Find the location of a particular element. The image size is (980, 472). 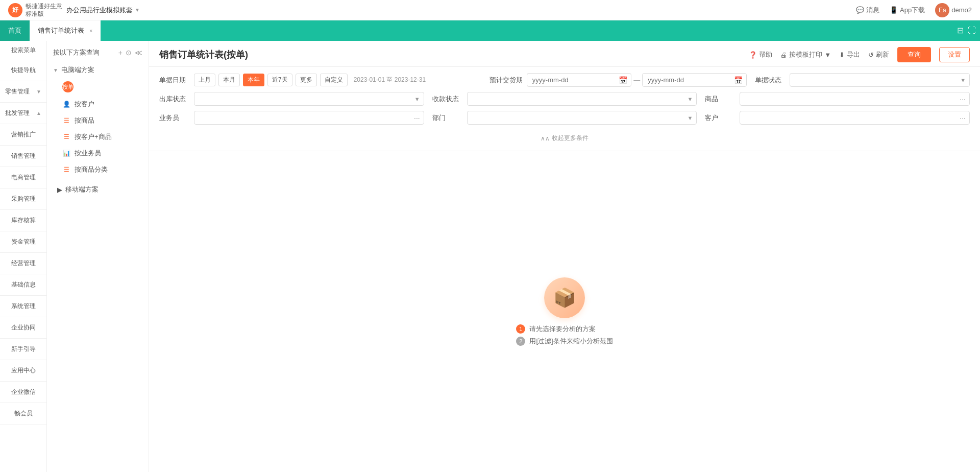

mobile-group-arrow: ▶ is located at coordinates (60, 190).